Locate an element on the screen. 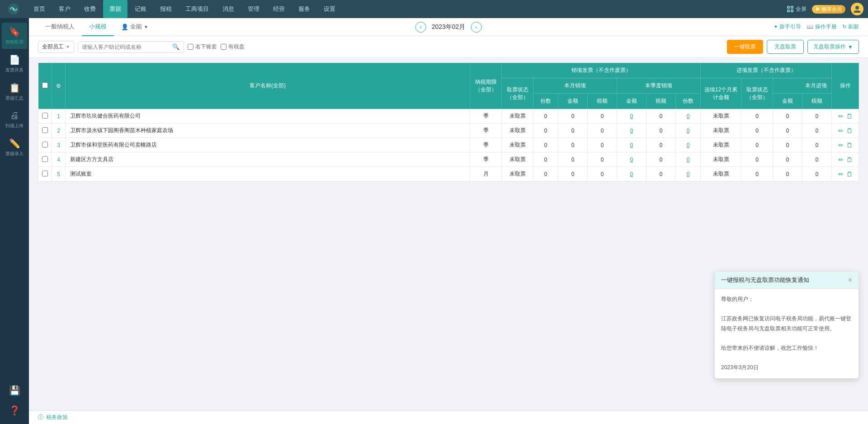 Image resolution: width=868 pixels, height=424 pixels. all-icon: 👤 is located at coordinates (125, 27).